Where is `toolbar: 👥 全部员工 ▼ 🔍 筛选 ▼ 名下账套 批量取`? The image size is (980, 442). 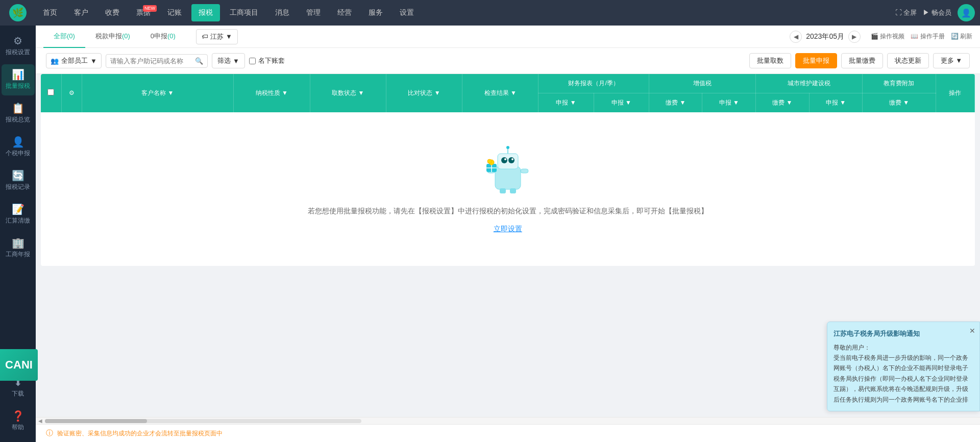
toolbar: 👥 全部员工 ▼ 🔍 筛选 ▼ 名下账套 批量取 is located at coordinates (508, 61).